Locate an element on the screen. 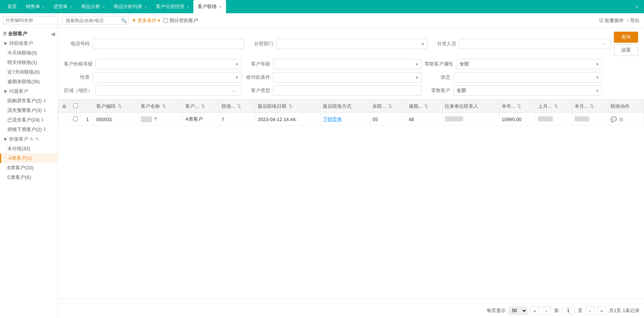  section-pending-contact: ▼ 待联络客户 is located at coordinates (29, 43).